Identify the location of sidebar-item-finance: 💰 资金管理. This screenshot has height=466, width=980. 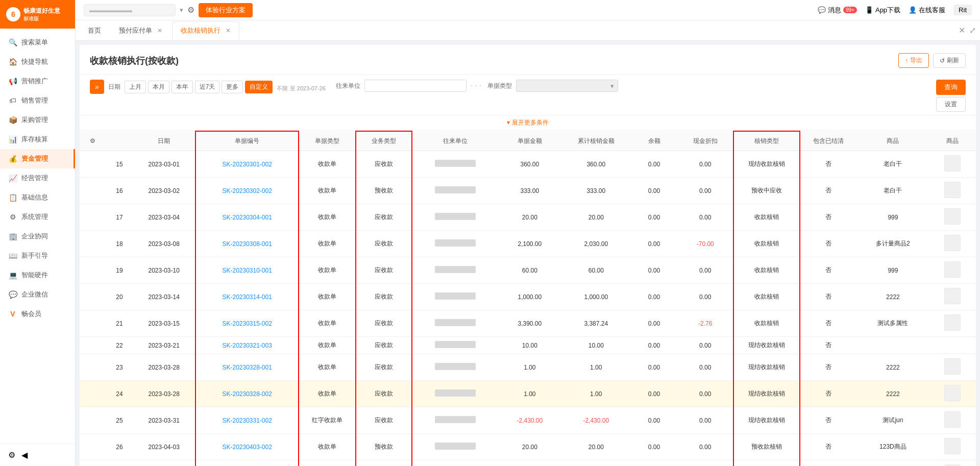
(38, 159).